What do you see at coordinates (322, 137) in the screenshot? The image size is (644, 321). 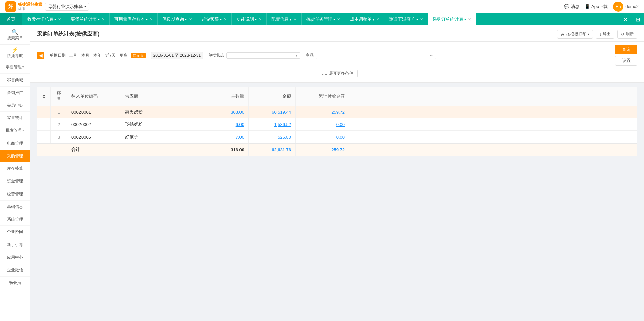 I see `cell-paid: 0.00` at bounding box center [322, 137].